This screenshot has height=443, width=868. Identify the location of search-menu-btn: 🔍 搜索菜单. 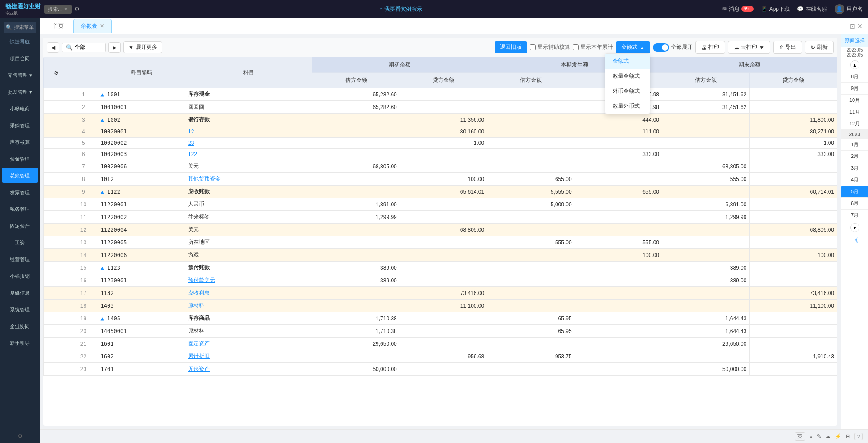
(20, 27).